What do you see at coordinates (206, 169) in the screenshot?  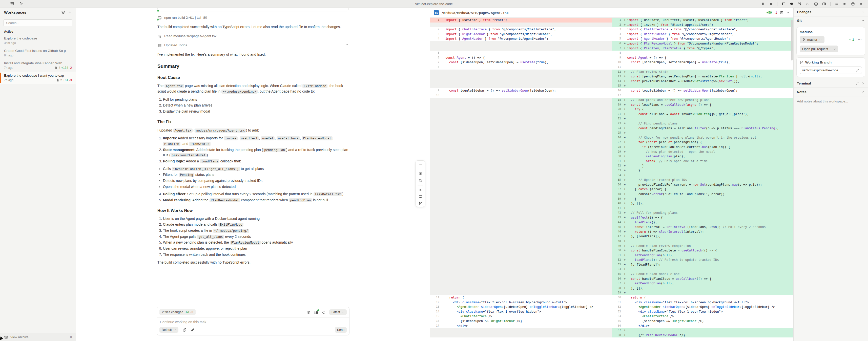 I see `inline-code: invoke<PlanItem[]>('get_all_plans')` at bounding box center [206, 169].